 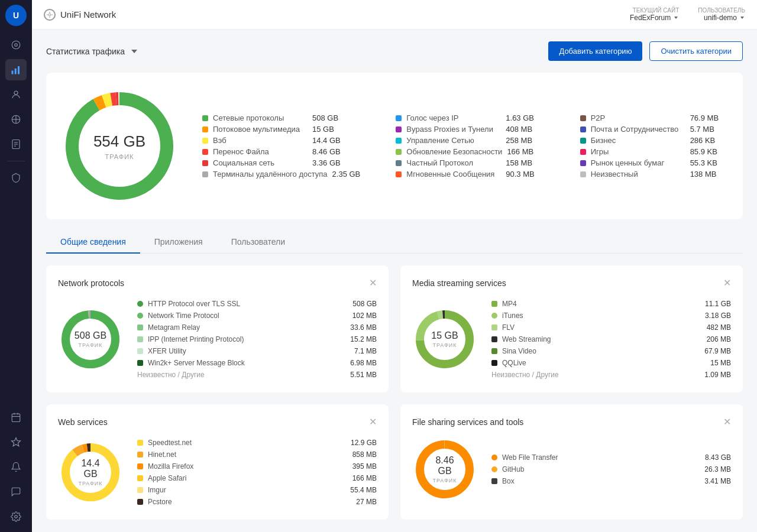 What do you see at coordinates (16, 119) in the screenshot?
I see `sidebar-item-topology` at bounding box center [16, 119].